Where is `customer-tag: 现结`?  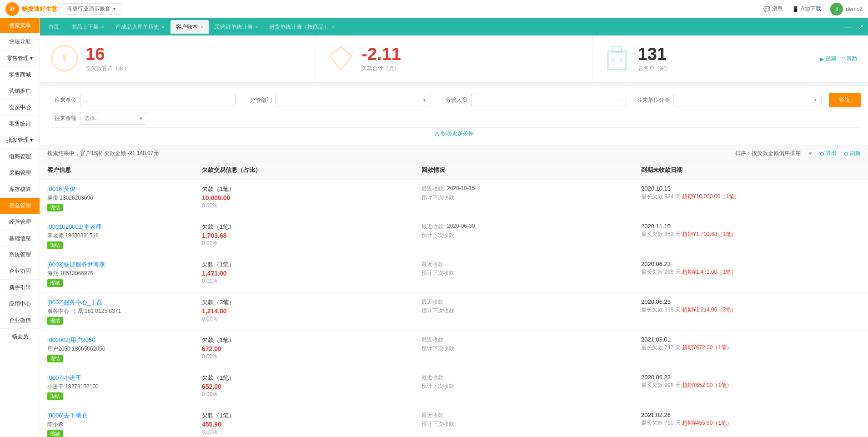
customer-tag: 现结 is located at coordinates (55, 246).